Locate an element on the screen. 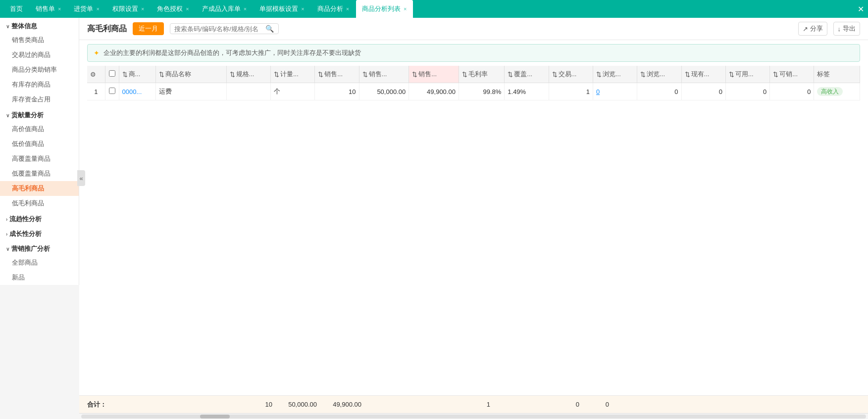 This screenshot has height=419, width=868. select-all-checkbox is located at coordinates (112, 73).